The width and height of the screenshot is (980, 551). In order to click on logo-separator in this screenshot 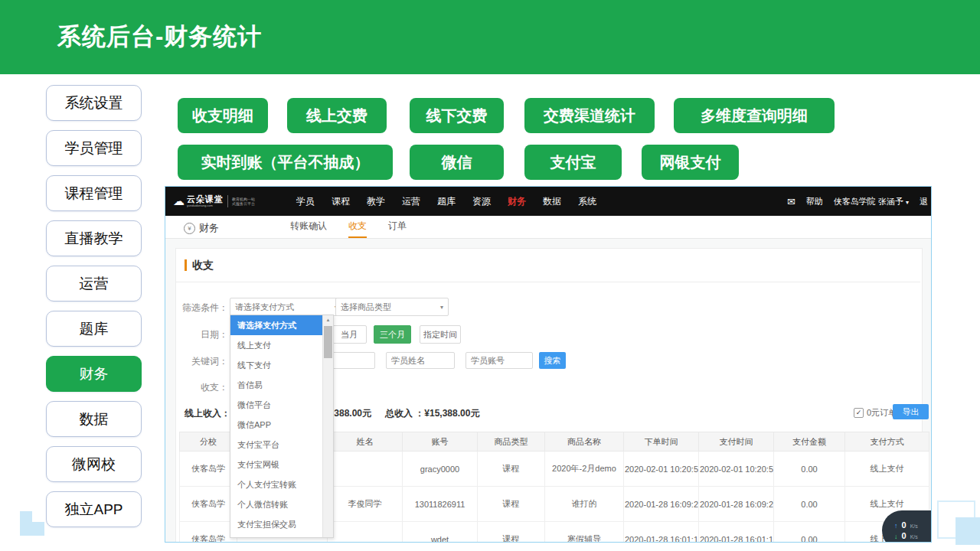, I will do `click(228, 201)`.